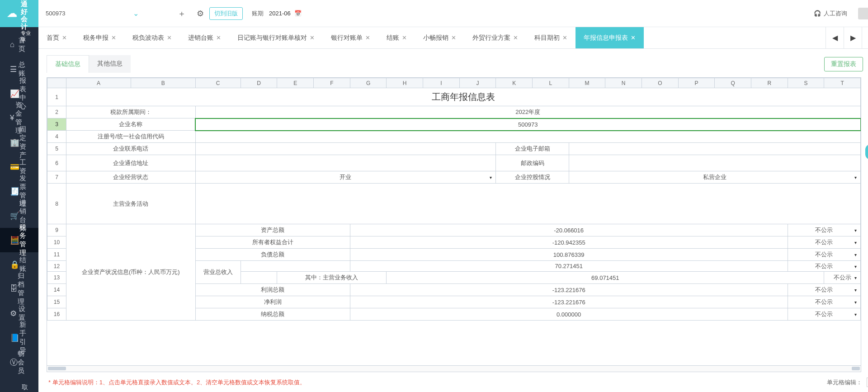 The height and width of the screenshot is (392, 868). I want to click on col-header-K: K, so click(514, 83).